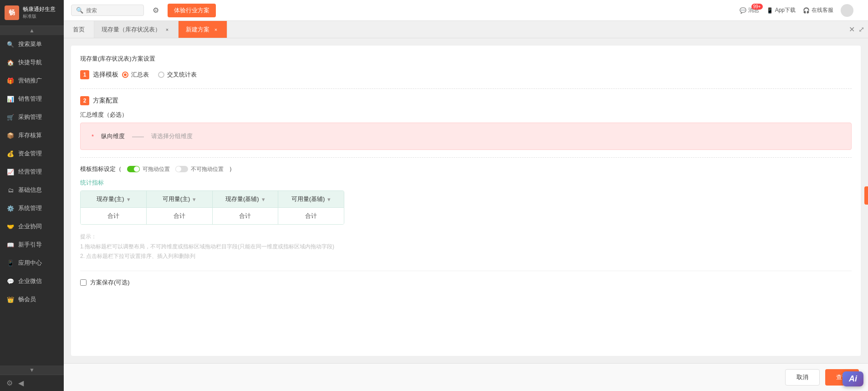  What do you see at coordinates (136, 75) in the screenshot?
I see `radio-summary: 汇总表` at bounding box center [136, 75].